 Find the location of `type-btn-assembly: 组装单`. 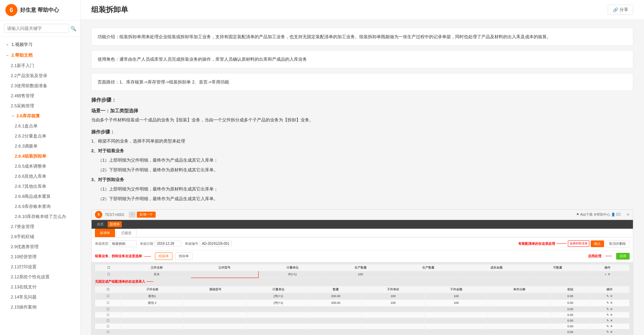

type-btn-assembly: 组装单 is located at coordinates (164, 256).